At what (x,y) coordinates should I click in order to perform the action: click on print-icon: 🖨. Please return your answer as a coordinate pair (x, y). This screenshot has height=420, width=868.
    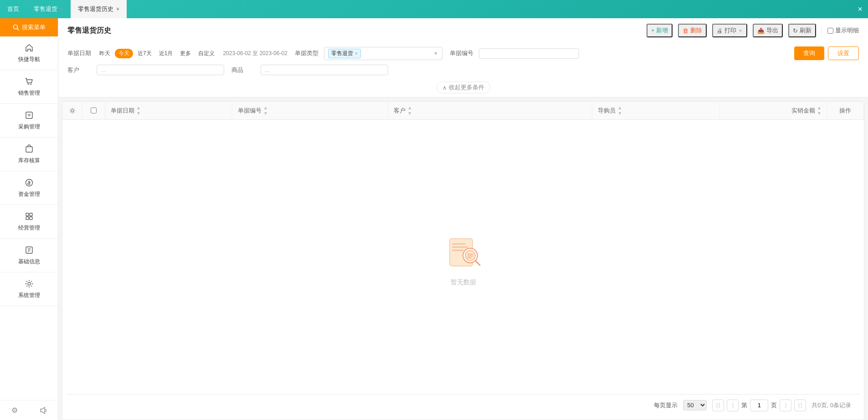
    Looking at the image, I should click on (720, 31).